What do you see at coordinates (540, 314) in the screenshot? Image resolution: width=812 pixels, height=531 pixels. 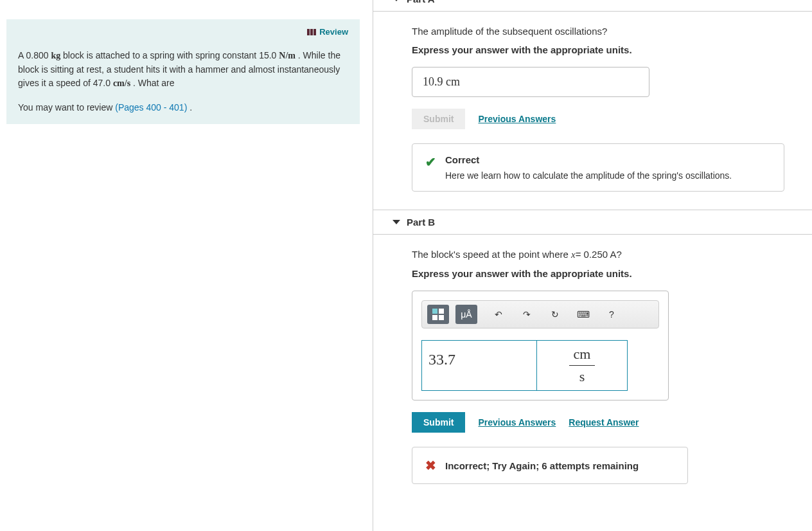 I see `editor-toolbar: μÅ ↶ ↷ ↻ ⌨ ?` at bounding box center [540, 314].